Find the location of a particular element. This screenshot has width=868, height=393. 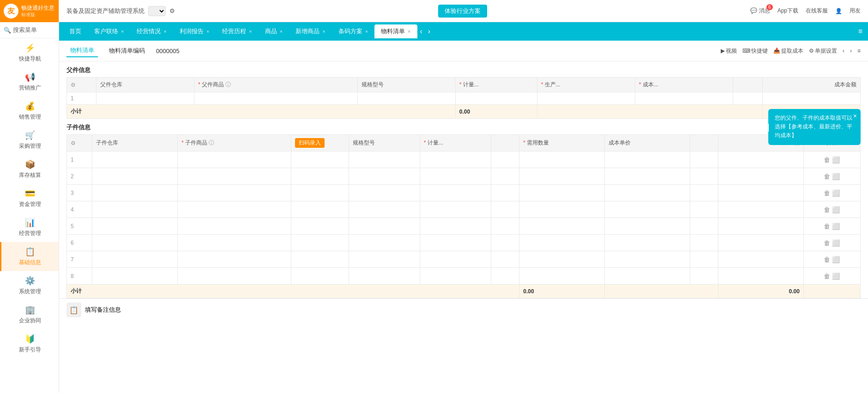

sidebar-item-quick-nav: ⚡ 快捷导航 is located at coordinates (30, 53).